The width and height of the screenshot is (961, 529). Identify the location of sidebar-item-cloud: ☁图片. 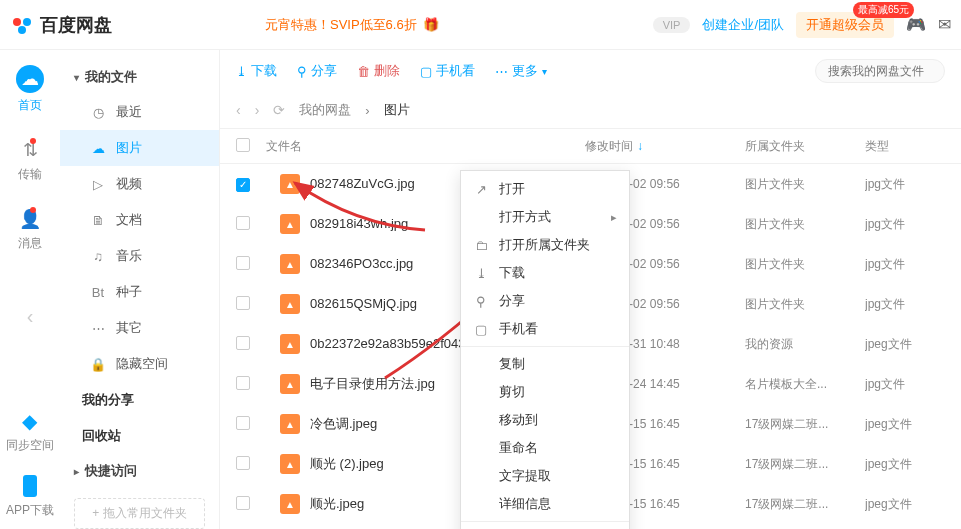
(140, 148).